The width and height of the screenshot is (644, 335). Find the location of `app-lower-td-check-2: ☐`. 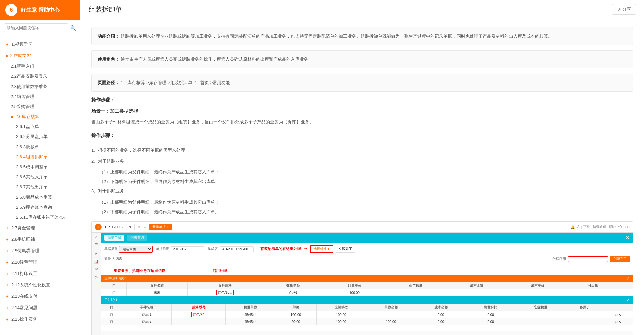

app-lower-td-check-2: ☐ is located at coordinates (112, 322).